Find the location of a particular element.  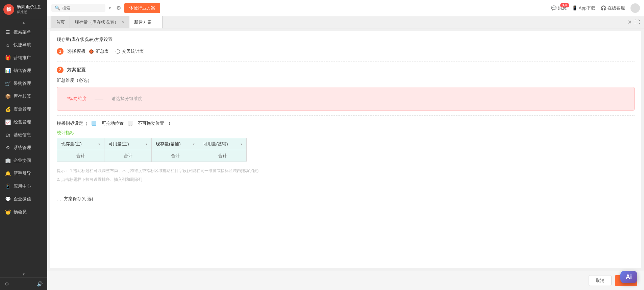

dim-required: *纵向维度 is located at coordinates (77, 99).